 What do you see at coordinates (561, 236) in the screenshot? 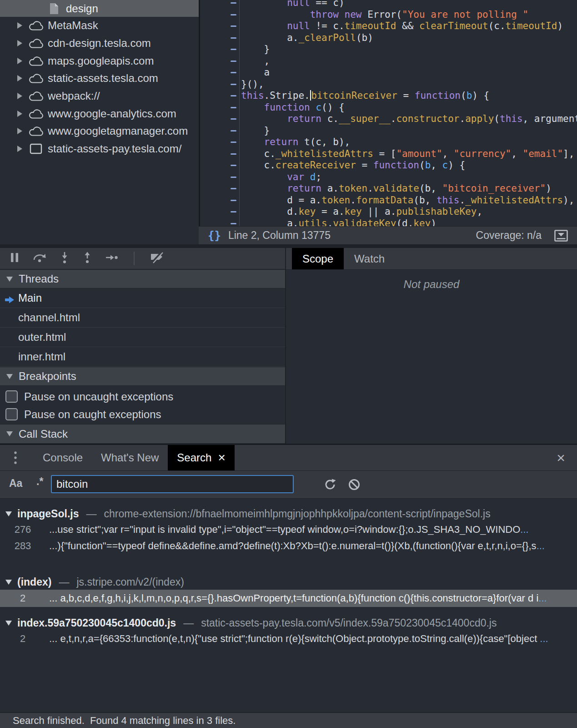
I see `expand-panel-icon` at bounding box center [561, 236].